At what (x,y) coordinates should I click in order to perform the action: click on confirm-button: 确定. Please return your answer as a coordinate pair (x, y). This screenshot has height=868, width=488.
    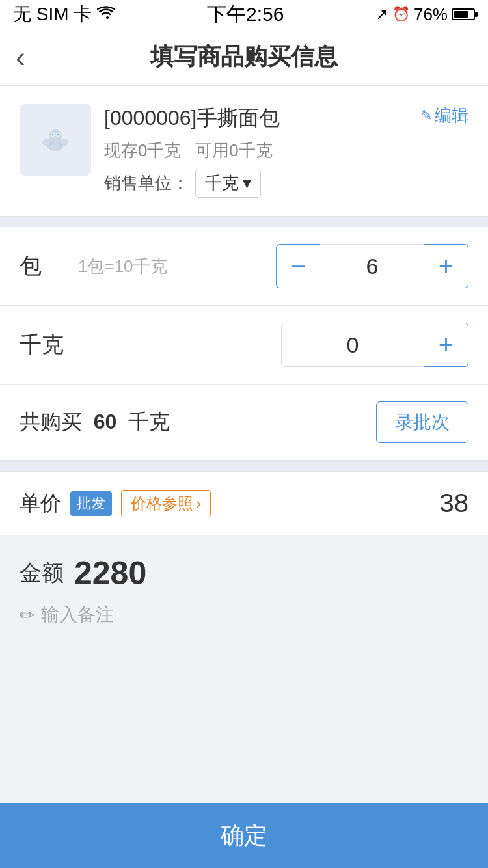
    Looking at the image, I should click on (244, 835).